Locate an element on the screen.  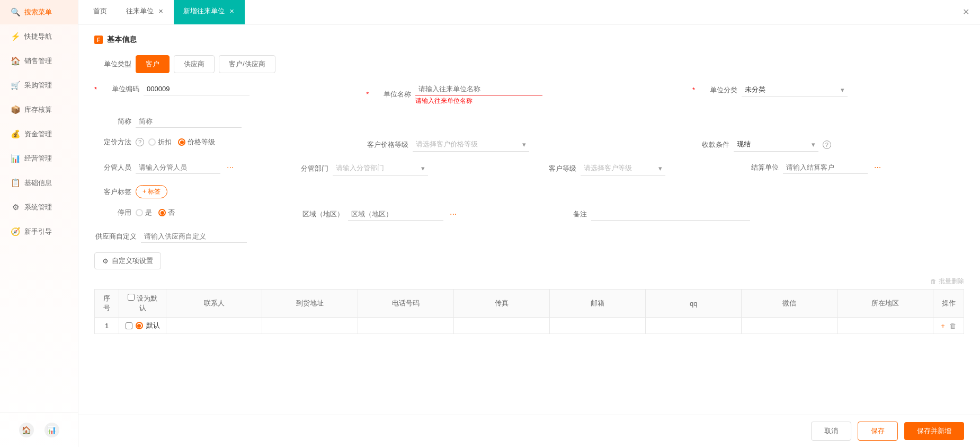
contact-input is located at coordinates (214, 326).